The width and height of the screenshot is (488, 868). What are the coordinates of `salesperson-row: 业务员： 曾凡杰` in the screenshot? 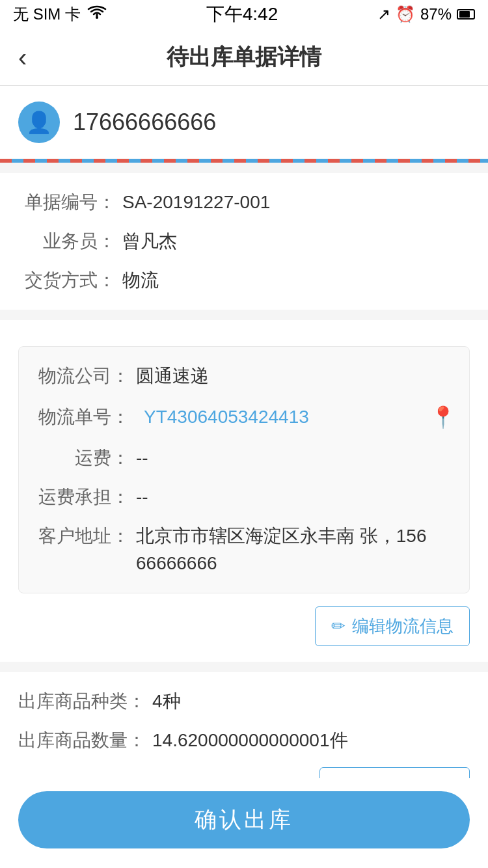 It's located at (244, 241).